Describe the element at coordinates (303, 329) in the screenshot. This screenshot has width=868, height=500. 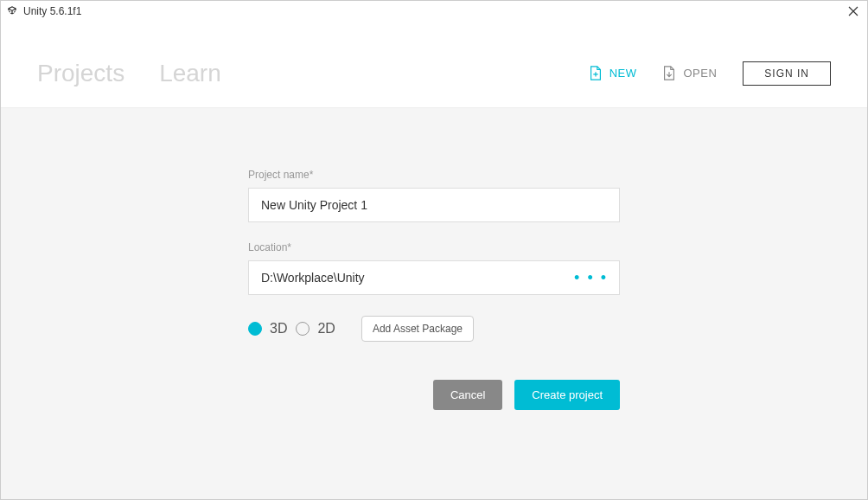
I see `radio-2d` at that location.